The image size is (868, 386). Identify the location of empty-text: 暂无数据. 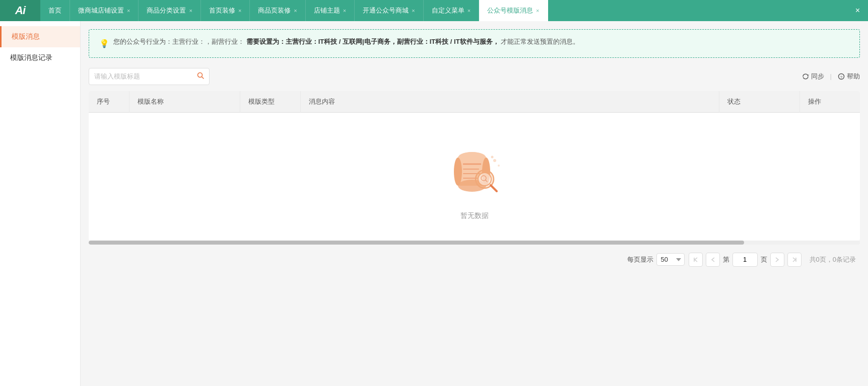
(475, 216).